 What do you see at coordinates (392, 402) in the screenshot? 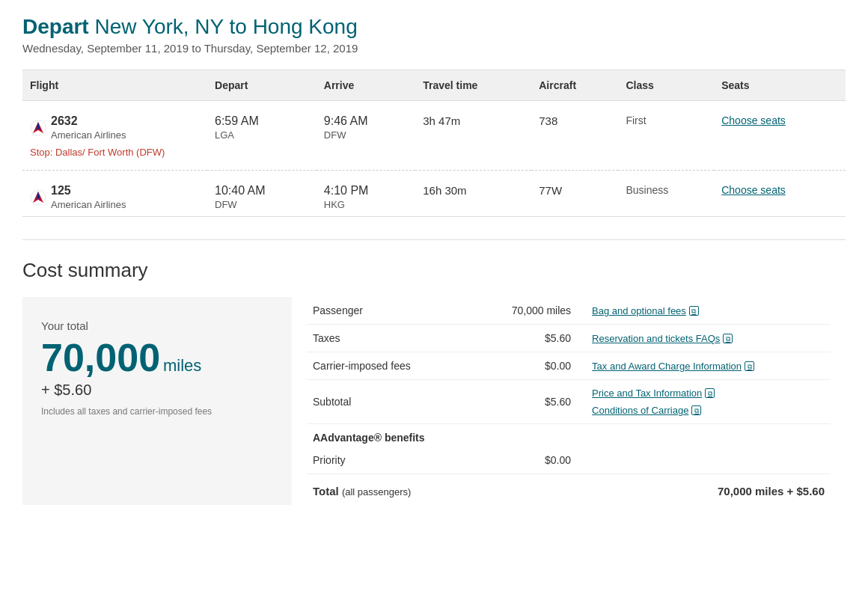
I see `cost-label-subtotal: Subtotal` at bounding box center [392, 402].